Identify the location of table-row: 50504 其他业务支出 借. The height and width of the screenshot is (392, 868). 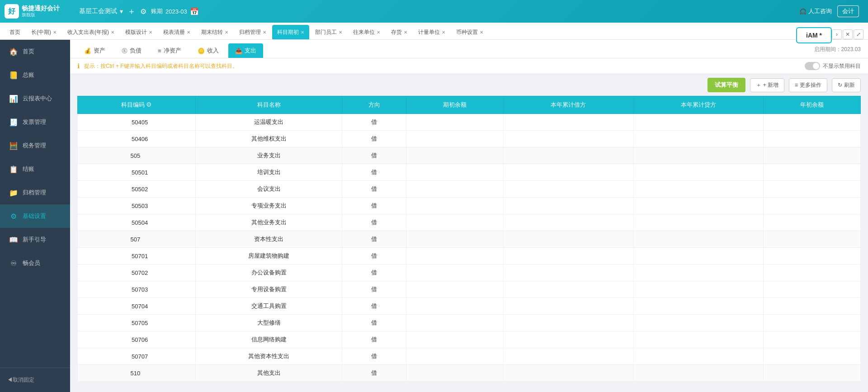
(469, 222).